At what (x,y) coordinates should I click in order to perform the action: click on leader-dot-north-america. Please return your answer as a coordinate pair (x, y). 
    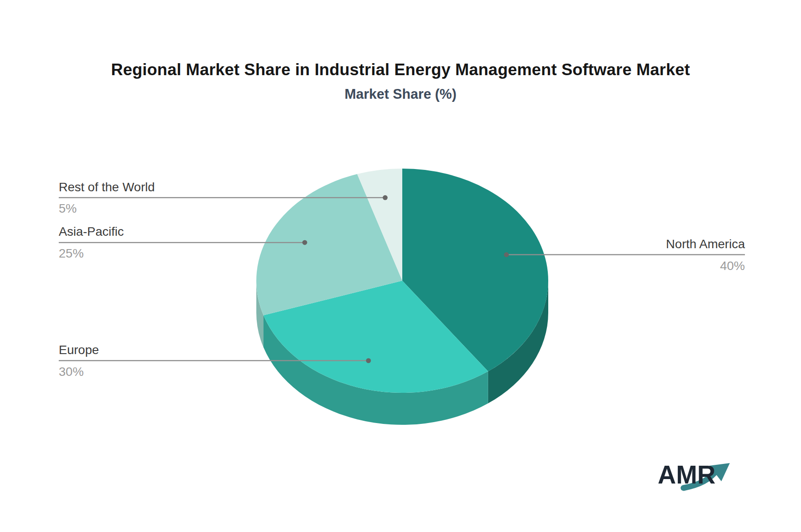
    Looking at the image, I should click on (506, 254).